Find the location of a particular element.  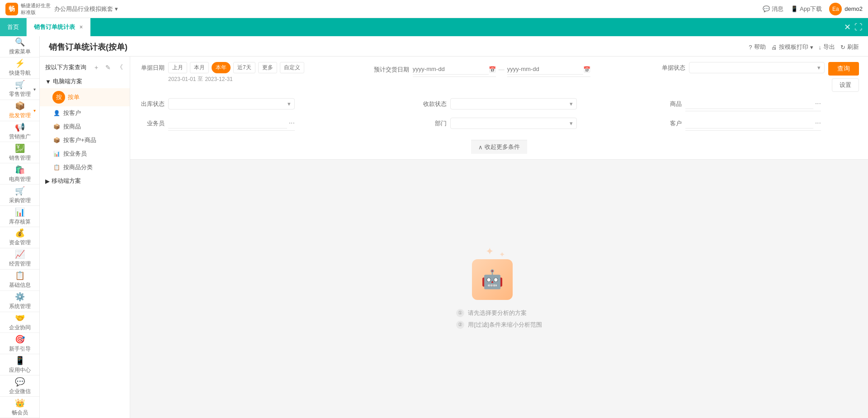

salesperson-input is located at coordinates (228, 123).